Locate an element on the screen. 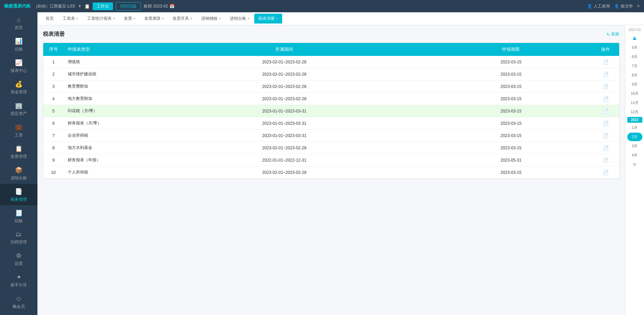  cell-seq: 1 is located at coordinates (53, 62).